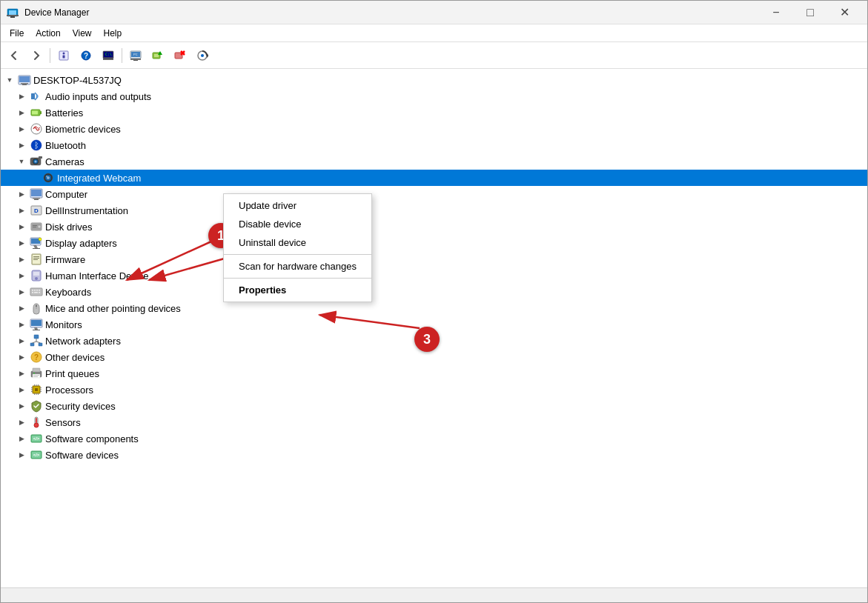  I want to click on tree-item-display: ▶ Display adapters, so click(434, 243).